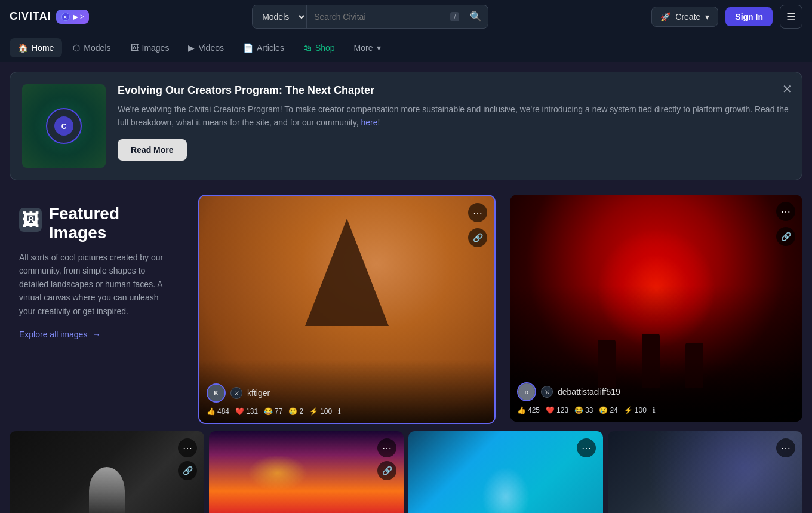 The image size is (812, 513). Describe the element at coordinates (454, 91) in the screenshot. I see `banner-title: Evolving Our Creators Program: The Next …` at that location.